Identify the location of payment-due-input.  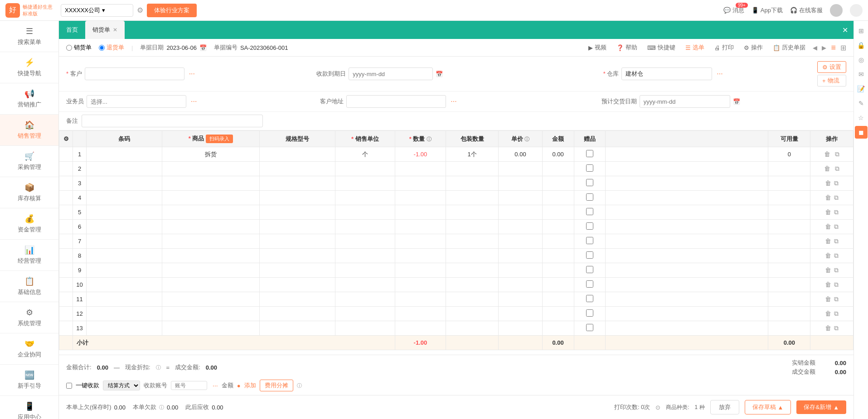
(391, 74).